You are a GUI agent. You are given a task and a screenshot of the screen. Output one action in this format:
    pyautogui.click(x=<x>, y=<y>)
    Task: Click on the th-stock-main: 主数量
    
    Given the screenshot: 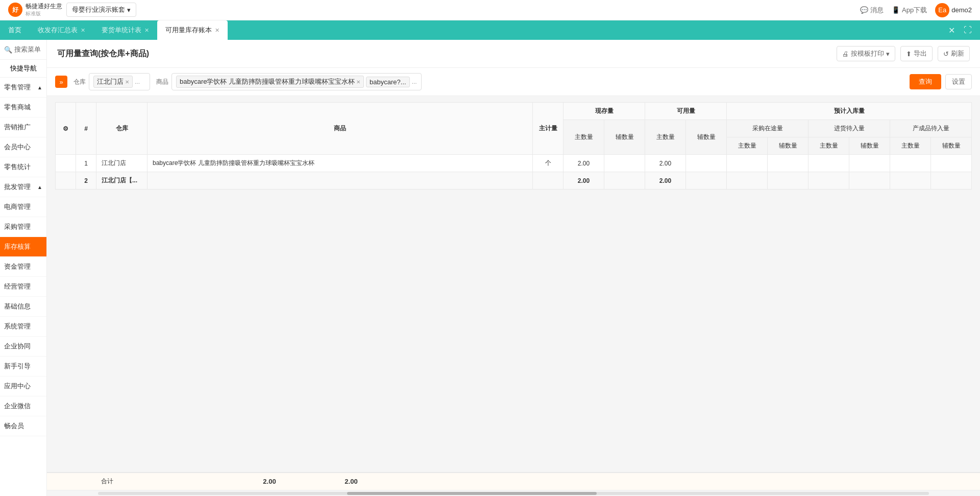 What is the action you would take?
    pyautogui.click(x=584, y=137)
    